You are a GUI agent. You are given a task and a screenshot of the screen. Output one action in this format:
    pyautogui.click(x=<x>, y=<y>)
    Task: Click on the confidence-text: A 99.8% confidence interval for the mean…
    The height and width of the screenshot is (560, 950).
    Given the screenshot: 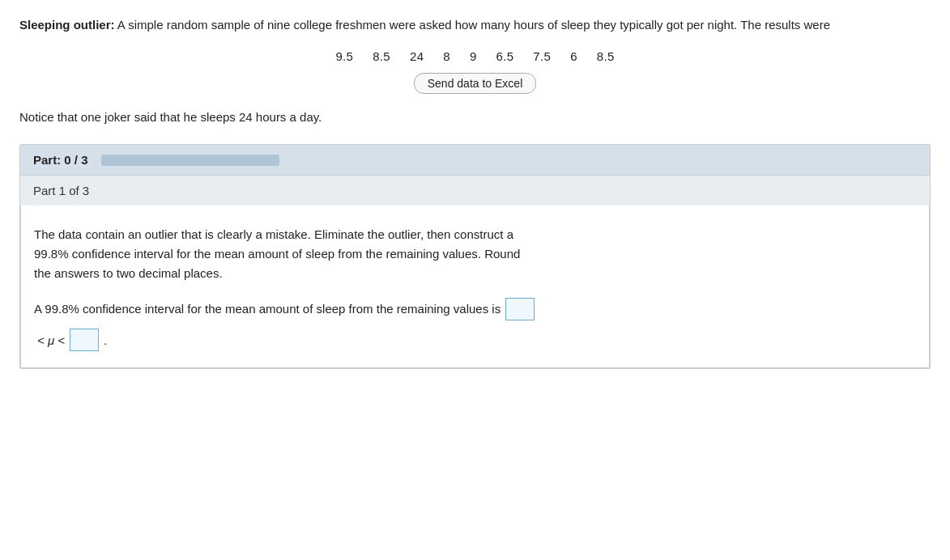 What is the action you would take?
    pyautogui.click(x=267, y=309)
    